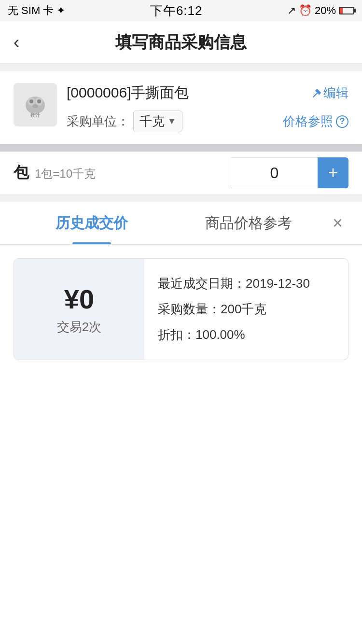 This screenshot has height=644, width=362. Describe the element at coordinates (316, 122) in the screenshot. I see `price-ref-button: 价格参照 ?` at that location.